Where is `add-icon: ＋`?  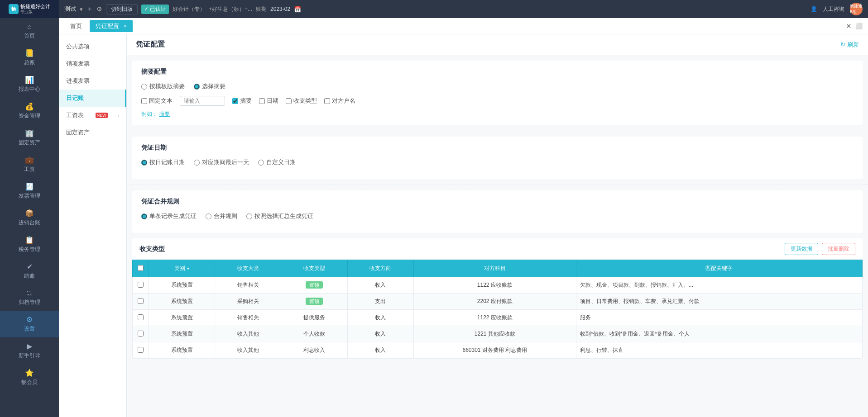
add-icon: ＋ is located at coordinates (90, 9).